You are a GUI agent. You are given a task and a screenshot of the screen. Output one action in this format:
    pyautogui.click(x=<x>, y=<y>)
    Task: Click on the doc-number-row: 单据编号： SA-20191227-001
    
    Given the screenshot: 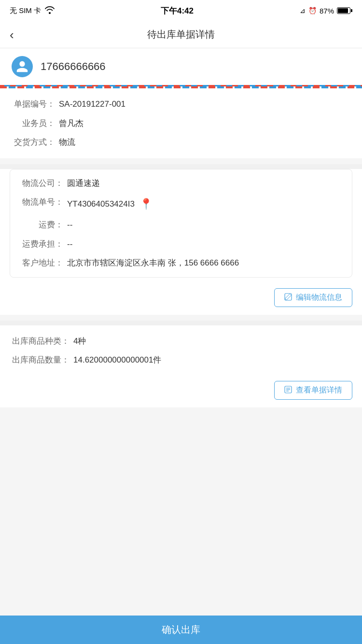 What is the action you would take?
    pyautogui.click(x=181, y=104)
    